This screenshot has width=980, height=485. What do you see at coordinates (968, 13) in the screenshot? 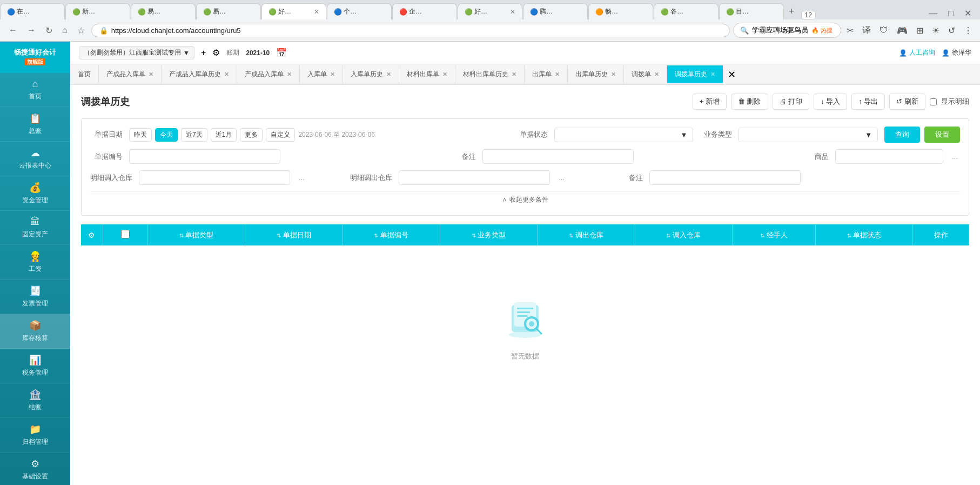
I see `close-window-btn: ✕` at bounding box center [968, 13].